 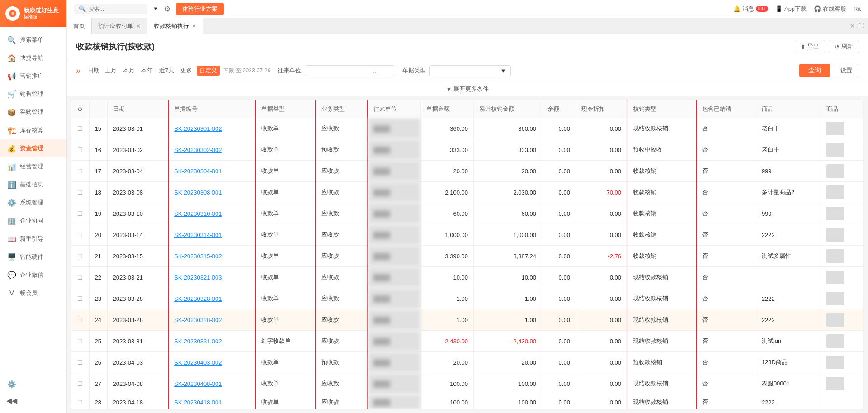 What do you see at coordinates (33, 76) in the screenshot?
I see `sidebar-item-marketing: 📢 营销推广` at bounding box center [33, 76].